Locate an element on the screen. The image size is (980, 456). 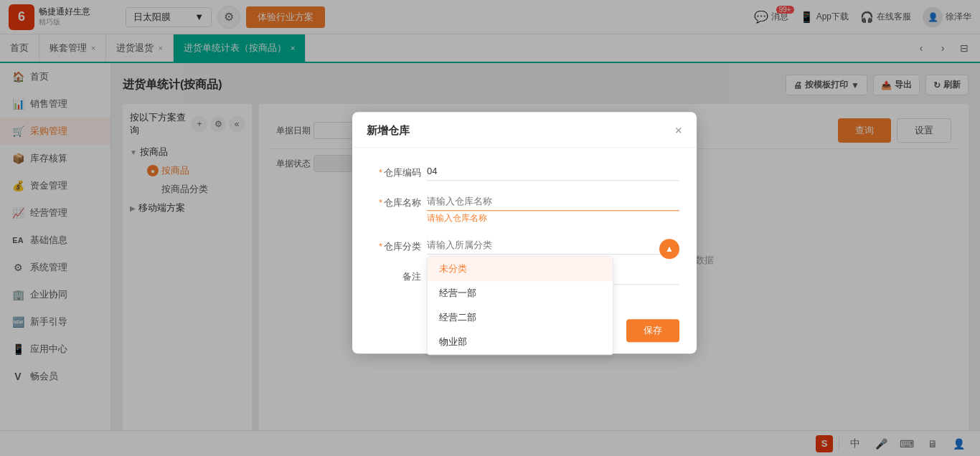
category-dropdown: 未分类 经营一部 经营二部 物业部 is located at coordinates (520, 305).